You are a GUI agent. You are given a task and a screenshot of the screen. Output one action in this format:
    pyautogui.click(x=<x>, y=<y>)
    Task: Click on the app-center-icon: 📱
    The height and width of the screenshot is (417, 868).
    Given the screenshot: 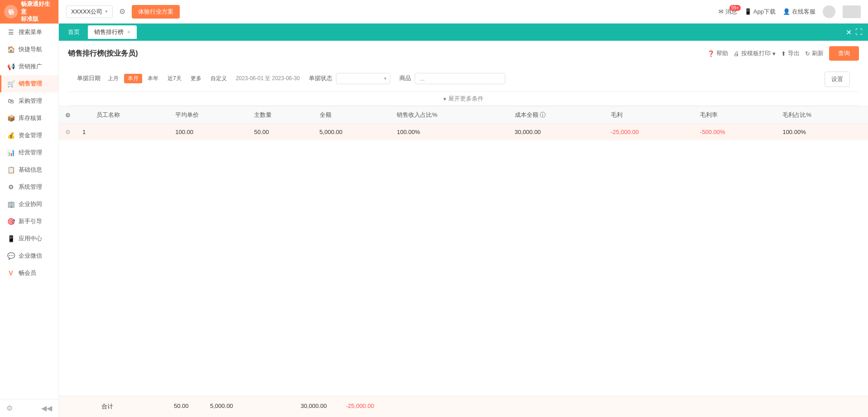 What is the action you would take?
    pyautogui.click(x=11, y=239)
    